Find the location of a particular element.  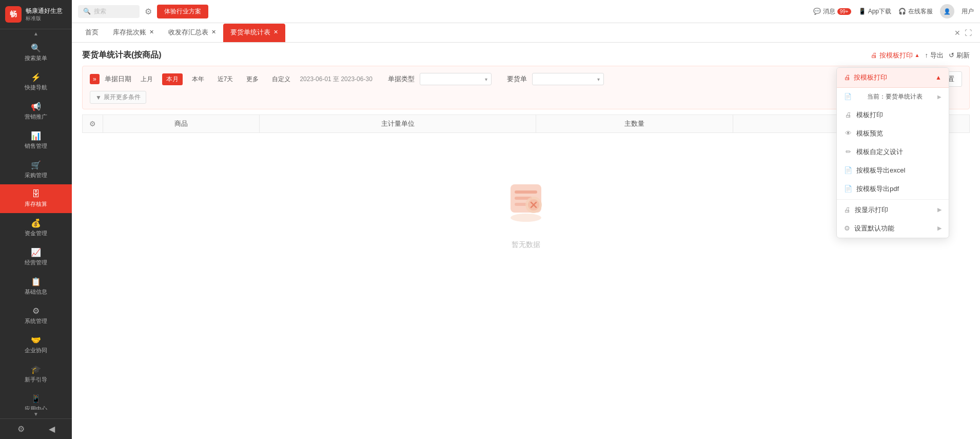

sidebar-scroll-up: ▲ is located at coordinates (36, 34).